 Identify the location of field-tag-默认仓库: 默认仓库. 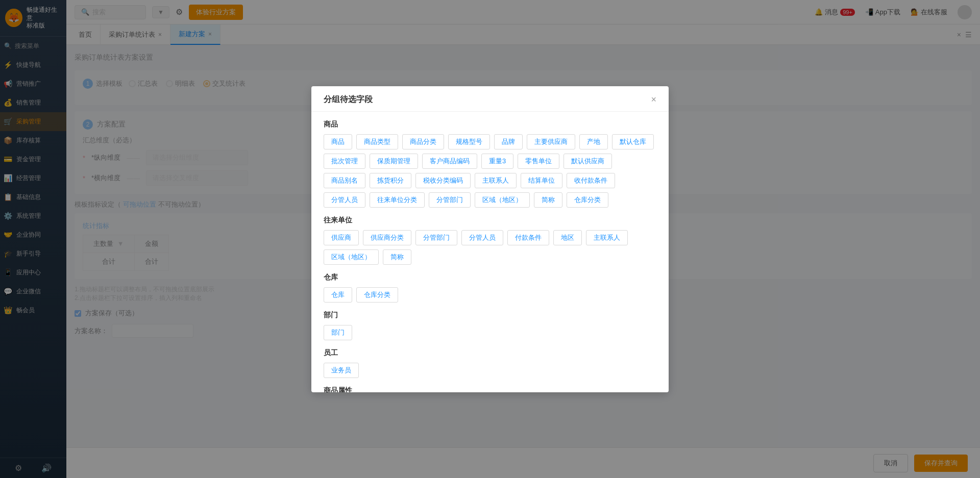
(633, 142).